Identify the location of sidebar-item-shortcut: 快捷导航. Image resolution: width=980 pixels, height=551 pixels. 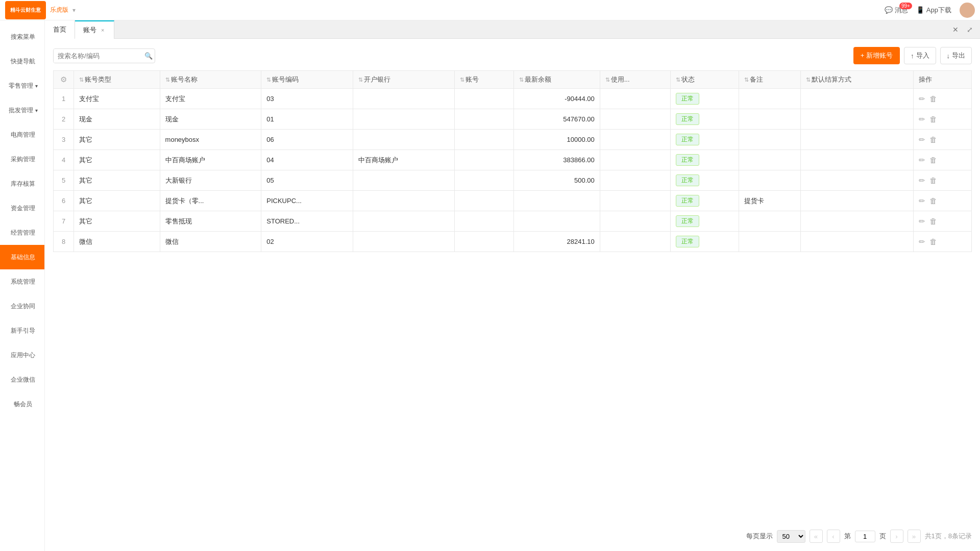
(22, 61).